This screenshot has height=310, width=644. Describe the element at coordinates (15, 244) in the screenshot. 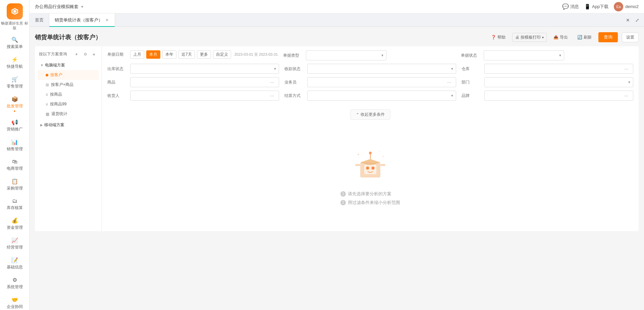

I see `sidebar-item-operations: 📈 经营管理` at that location.